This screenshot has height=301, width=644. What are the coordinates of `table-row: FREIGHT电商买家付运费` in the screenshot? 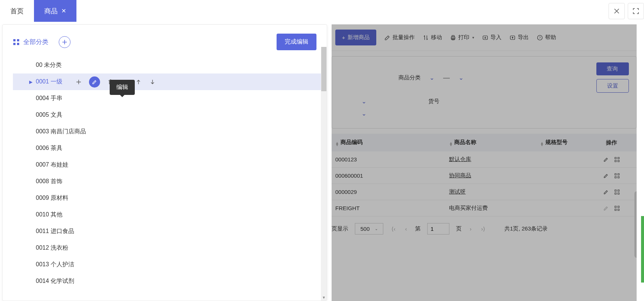 It's located at (484, 208).